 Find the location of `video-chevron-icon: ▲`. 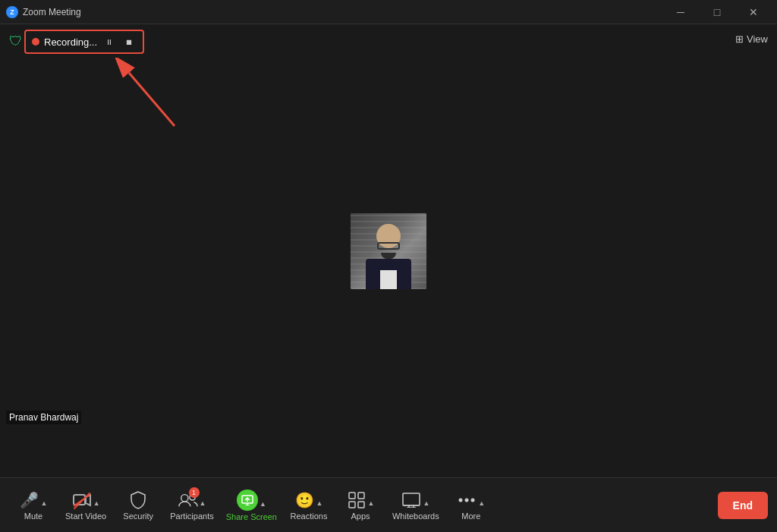

video-chevron-icon: ▲ is located at coordinates (97, 503).